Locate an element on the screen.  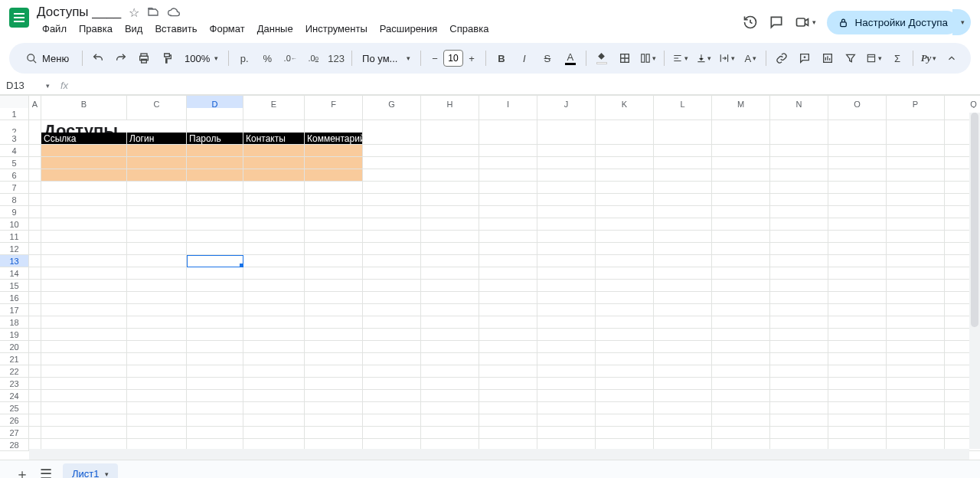
cell-L8 is located at coordinates (683, 200).